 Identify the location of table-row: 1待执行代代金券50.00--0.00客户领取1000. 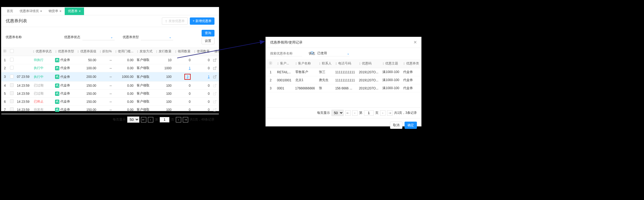
(110, 60).